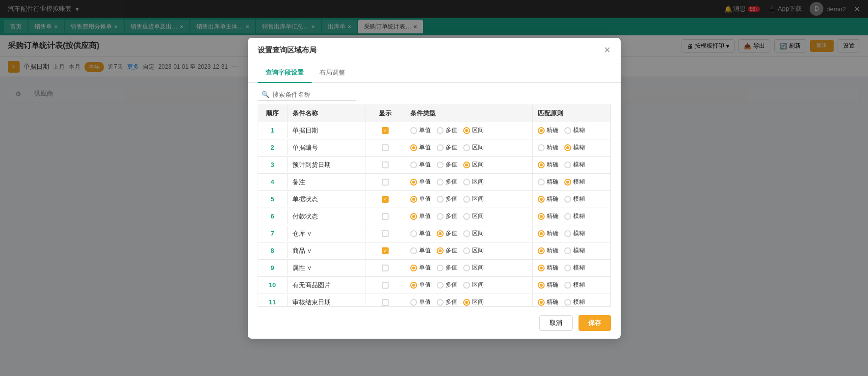 The image size is (868, 376). I want to click on modal-table: 顺序 条件名称 显示 条件类型 匹配原则 1单据日期✓单值多值区间精确模糊2单据…, so click(434, 108).